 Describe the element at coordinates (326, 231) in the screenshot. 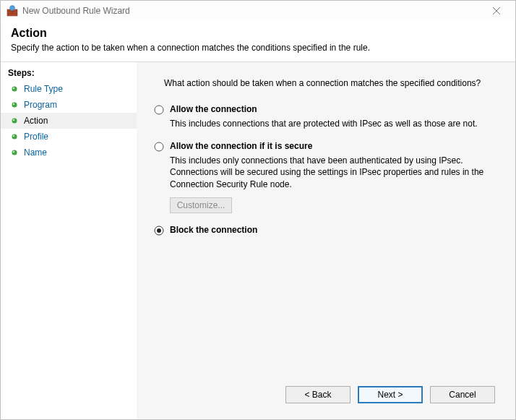

I see `option-block: Block the connection` at that location.